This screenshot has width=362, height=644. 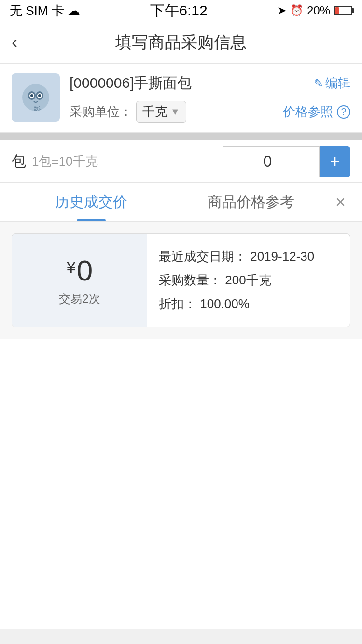 What do you see at coordinates (282, 11) in the screenshot?
I see `location-icon: ➤` at bounding box center [282, 11].